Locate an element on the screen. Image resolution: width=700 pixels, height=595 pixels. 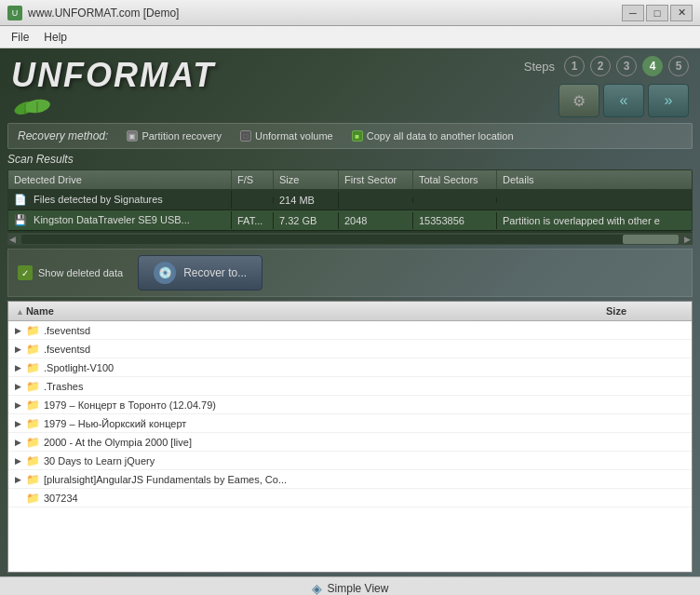
unformat-volume-checkbox: □ is located at coordinates (246, 136).